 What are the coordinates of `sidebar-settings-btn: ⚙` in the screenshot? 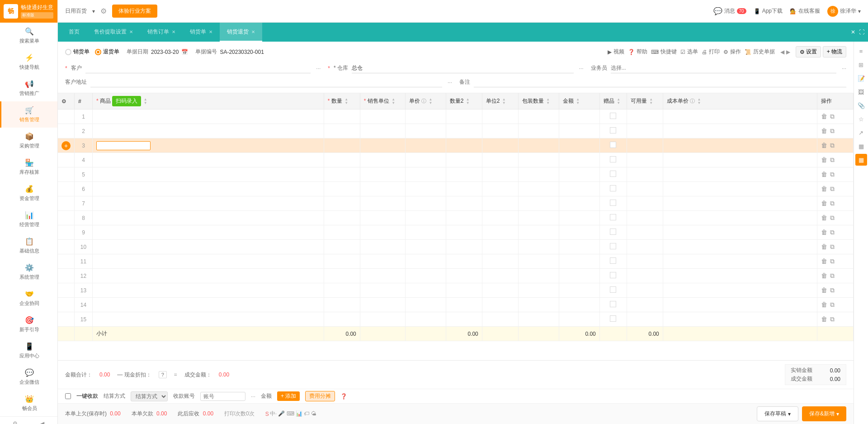 It's located at (15, 422).